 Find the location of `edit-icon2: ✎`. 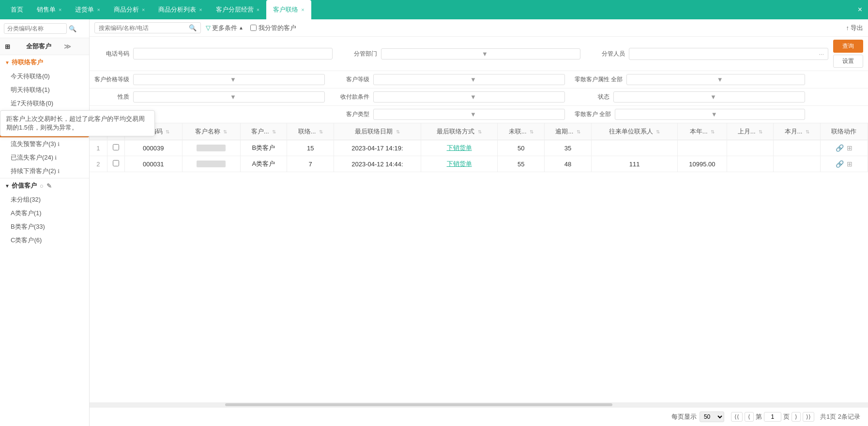

edit-icon2: ✎ is located at coordinates (49, 186).